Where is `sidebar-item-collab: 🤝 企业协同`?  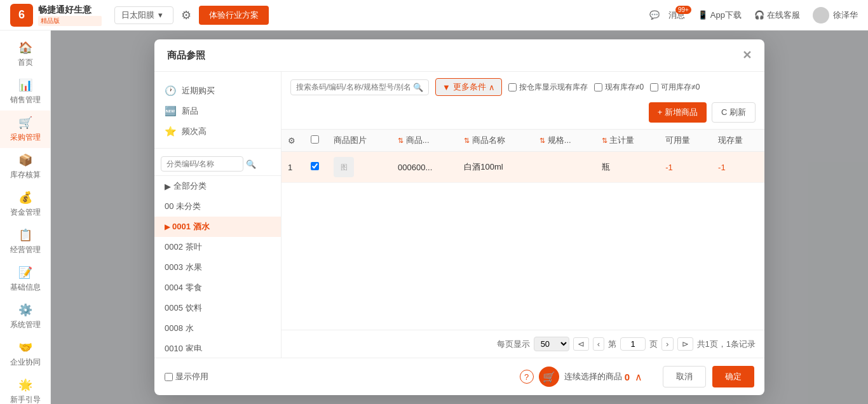
sidebar-item-collab: 🤝 企业协同 is located at coordinates (25, 354).